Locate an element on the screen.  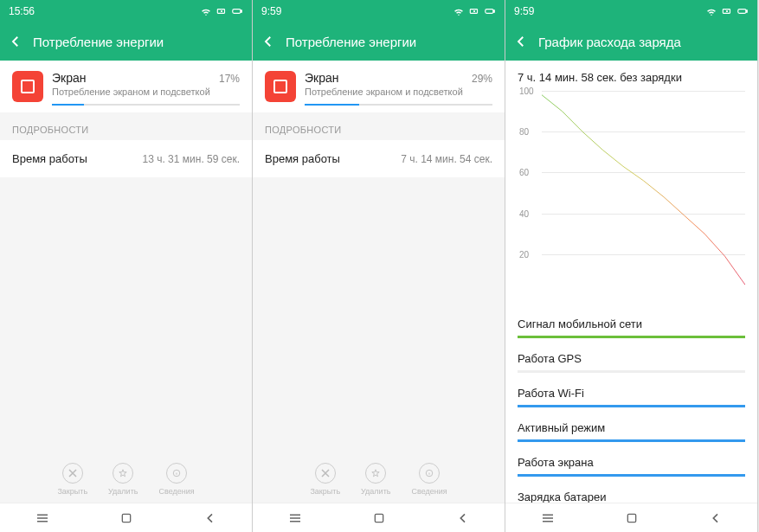
detail-value: 7 ч. 14 мин. 54 сек. is located at coordinates (447, 159).